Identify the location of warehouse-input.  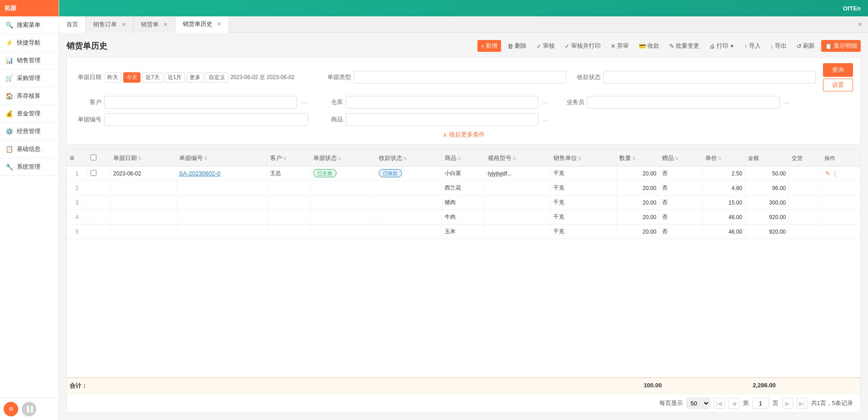
(442, 102).